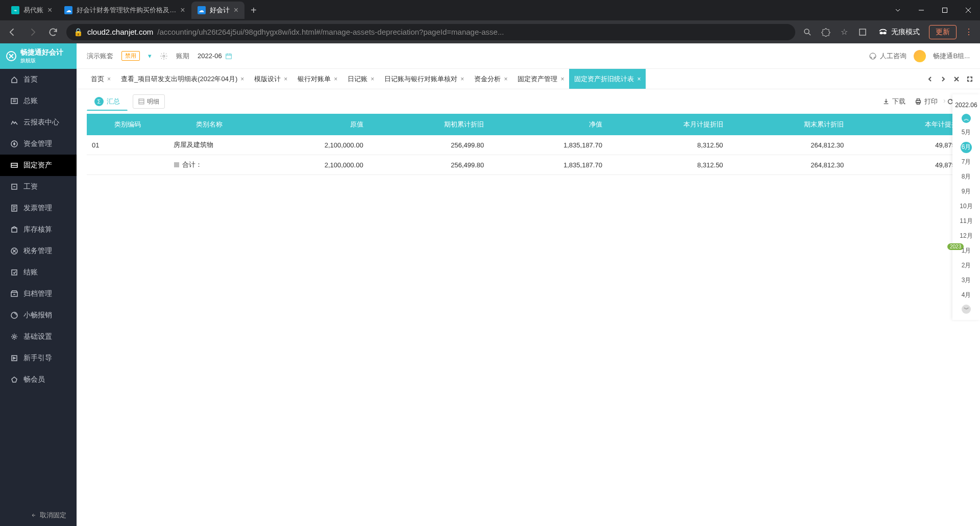 The width and height of the screenshot is (980, 526). What do you see at coordinates (38, 165) in the screenshot?
I see `sidebar-item-asset: 固定资产` at bounding box center [38, 165].